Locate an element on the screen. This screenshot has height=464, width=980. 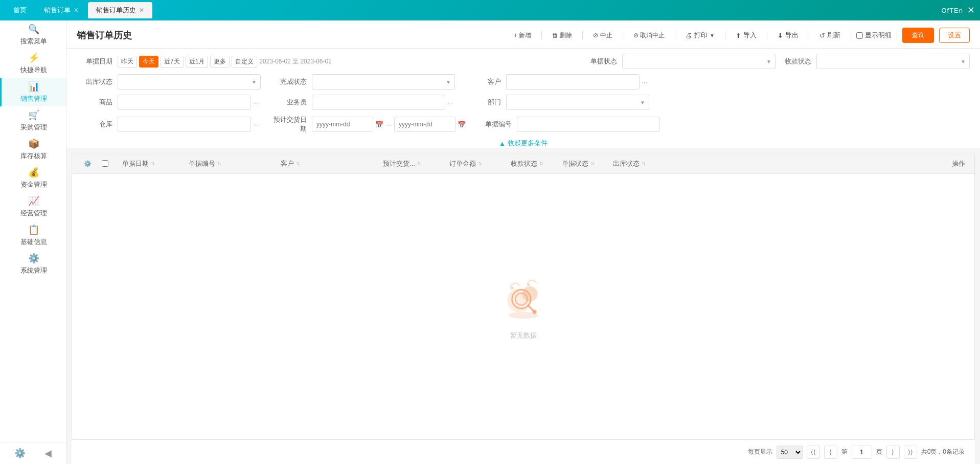
goods-more-icon: ··· is located at coordinates (256, 102).